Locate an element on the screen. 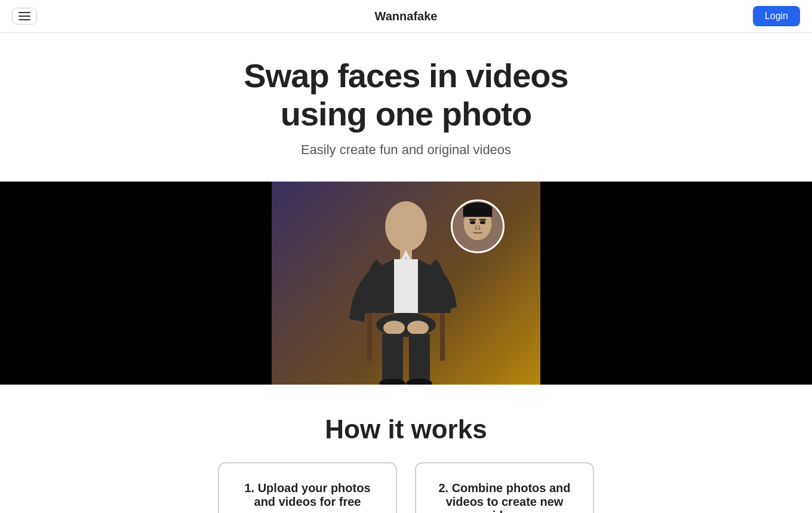 This screenshot has width=812, height=513. black-right is located at coordinates (676, 283).